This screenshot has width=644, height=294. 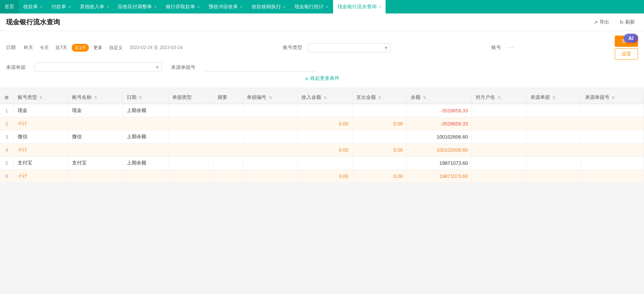 What do you see at coordinates (9, 7) in the screenshot?
I see `nav-home-label: 首页` at bounding box center [9, 7].